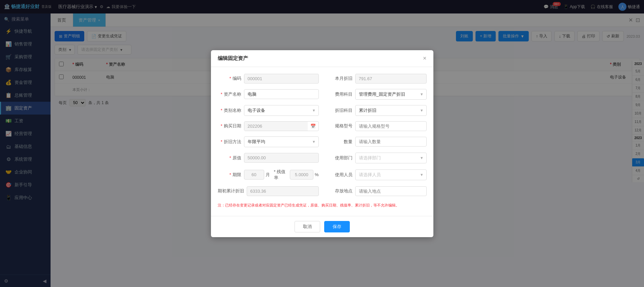  Describe the element at coordinates (378, 142) in the screenshot. I see `form-group-quantity: 数量` at that location.